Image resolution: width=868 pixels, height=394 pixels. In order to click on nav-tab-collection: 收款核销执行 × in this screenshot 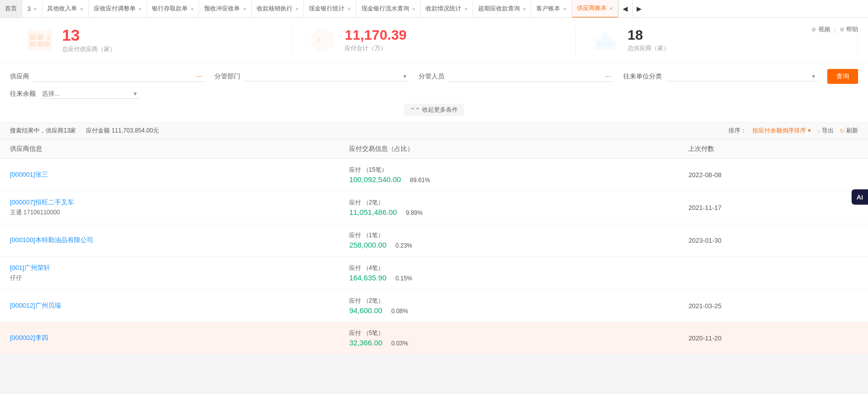, I will do `click(278, 9)`.